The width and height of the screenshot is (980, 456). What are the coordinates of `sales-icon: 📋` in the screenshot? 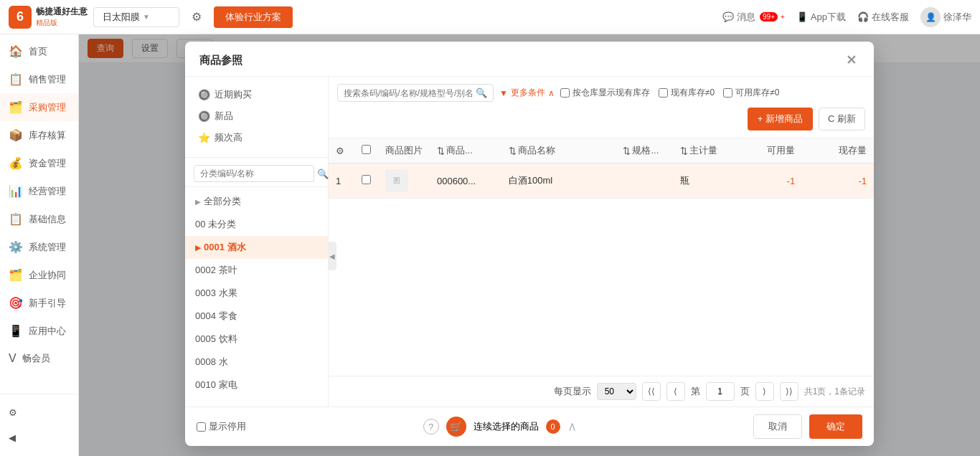 It's located at (16, 79).